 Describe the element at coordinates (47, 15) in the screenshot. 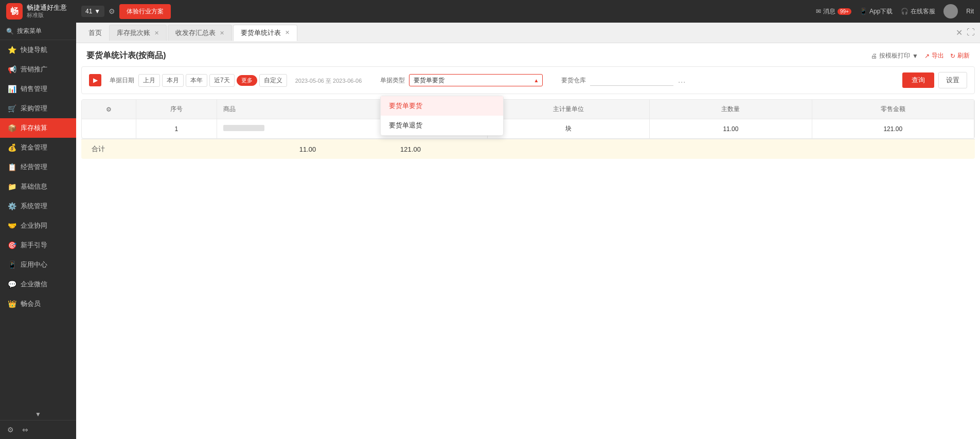

I see `app-subtitle: 标准版` at that location.